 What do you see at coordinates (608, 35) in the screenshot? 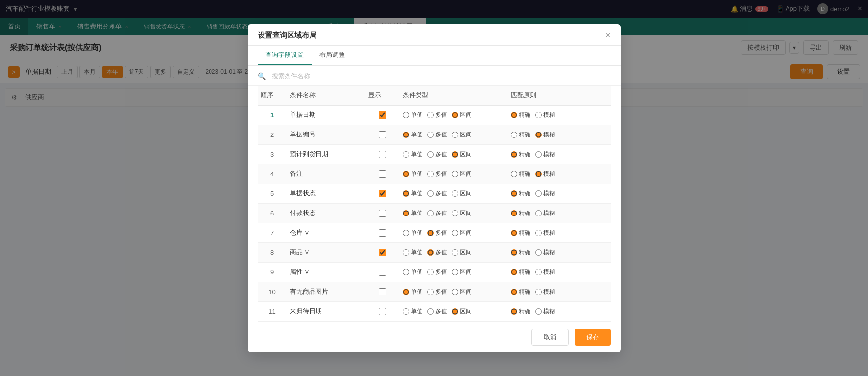
I see `dialog-close-button: ×` at bounding box center [608, 35].